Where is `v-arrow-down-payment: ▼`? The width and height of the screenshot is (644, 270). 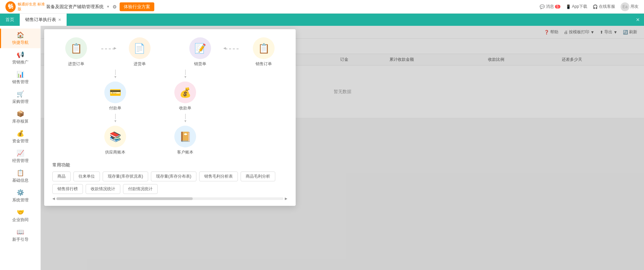
v-arrow-down-payment: ▼ is located at coordinates (115, 121).